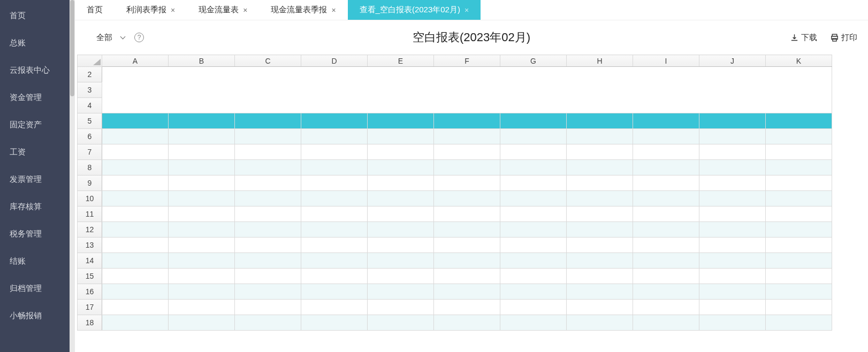 The width and height of the screenshot is (868, 352). What do you see at coordinates (666, 214) in the screenshot?
I see `cell-I11` at bounding box center [666, 214].